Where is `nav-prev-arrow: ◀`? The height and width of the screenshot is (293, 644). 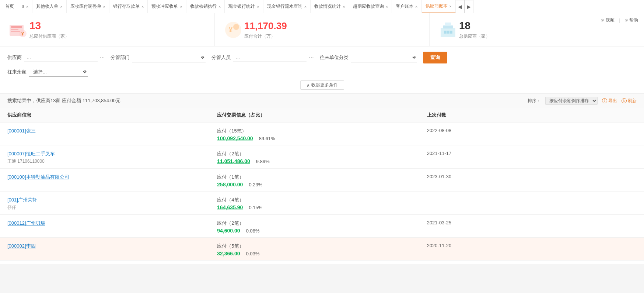
nav-prev-arrow: ◀ is located at coordinates (460, 7).